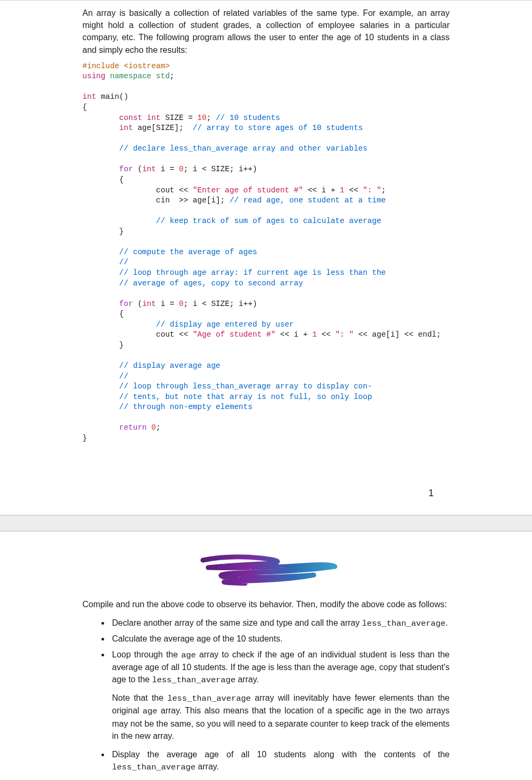 Image resolution: width=532 pixels, height=780 pixels. What do you see at coordinates (117, 428) in the screenshot?
I see `code-token: return` at bounding box center [117, 428].